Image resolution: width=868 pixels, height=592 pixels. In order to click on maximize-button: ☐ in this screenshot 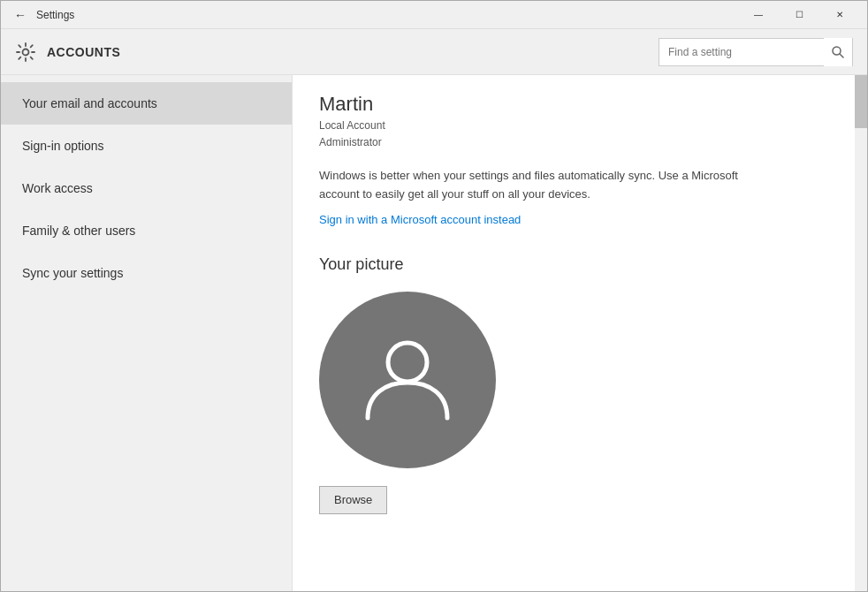, I will do `click(799, 15)`.